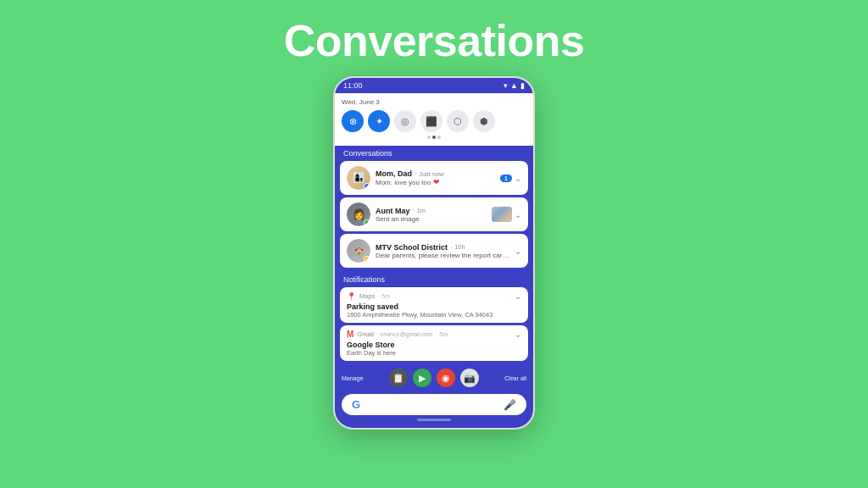 The image size is (868, 488). What do you see at coordinates (434, 119) in the screenshot?
I see `quick-settings: Wed, June 3 ⊗ ✦ ◎ ⬛ ⬡ ⬢` at bounding box center [434, 119].